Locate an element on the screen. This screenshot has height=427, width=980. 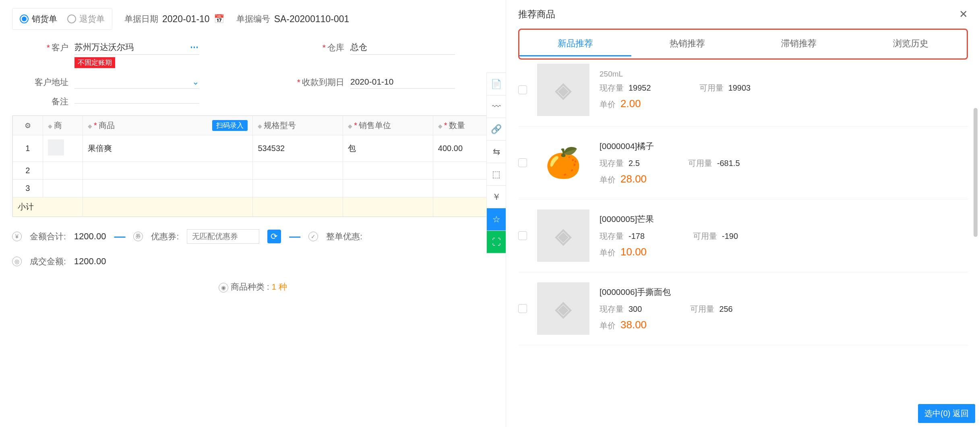
warehouse-value: 总仓 is located at coordinates (359, 47).